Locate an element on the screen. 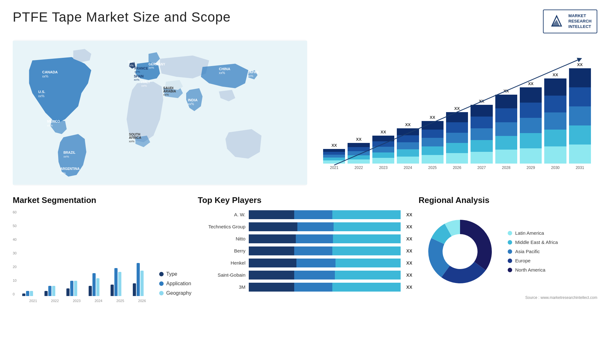 This screenshot has height=364, width=610. seg-x-label: 2022 is located at coordinates (55, 301).